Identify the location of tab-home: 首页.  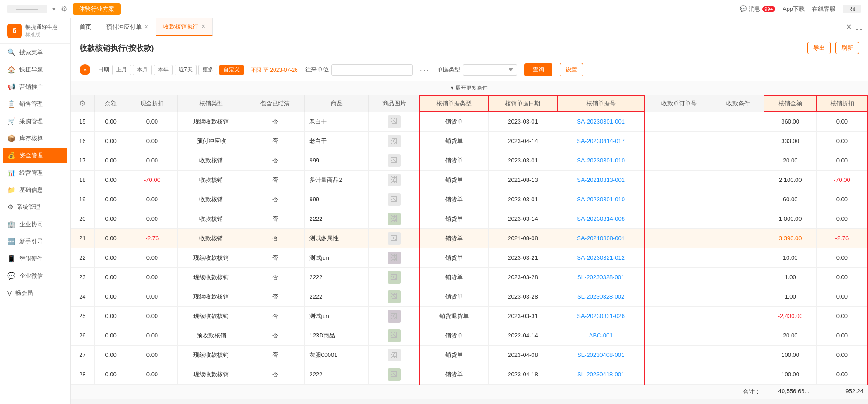
(86, 27).